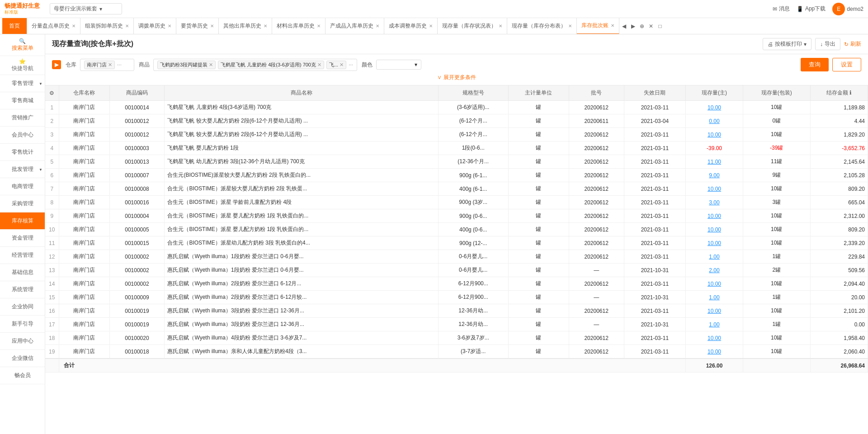 This screenshot has height=434, width=868. What do you see at coordinates (23, 290) in the screenshot?
I see `sidebar-item-system: 系统管理` at bounding box center [23, 290].